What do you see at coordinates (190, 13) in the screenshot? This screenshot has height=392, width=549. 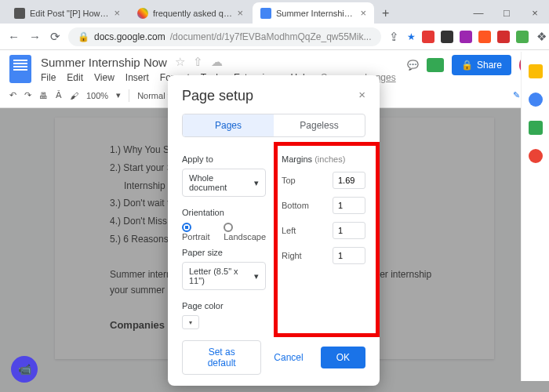 I see `tab-1: frequently asked questions al...×` at bounding box center [190, 13].